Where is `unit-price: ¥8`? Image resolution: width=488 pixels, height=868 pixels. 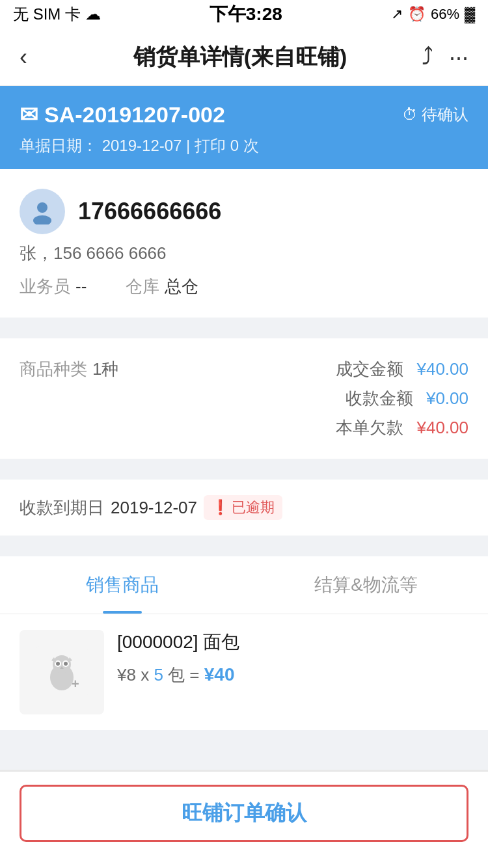 unit-price: ¥8 is located at coordinates (126, 675).